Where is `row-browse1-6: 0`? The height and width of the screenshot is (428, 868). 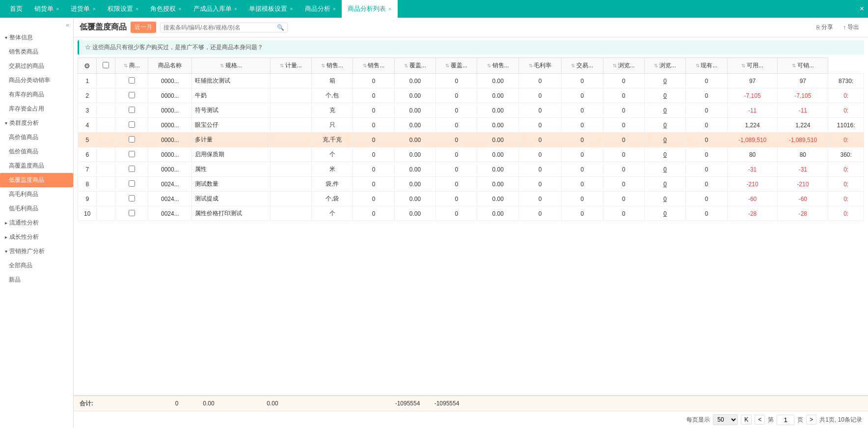
row-browse1-6: 0 is located at coordinates (665, 170).